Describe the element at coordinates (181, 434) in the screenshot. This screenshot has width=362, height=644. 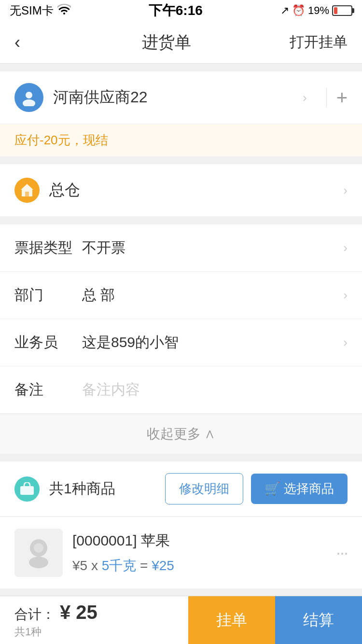
I see `collapse-bar: 收起更多 ∧` at that location.